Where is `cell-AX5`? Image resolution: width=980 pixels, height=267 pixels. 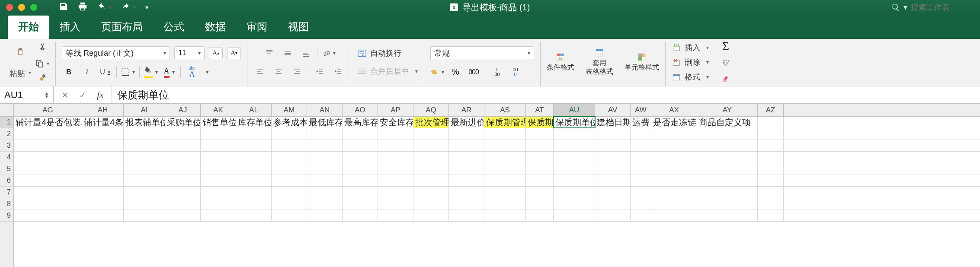
cell-AX5 is located at coordinates (674, 169).